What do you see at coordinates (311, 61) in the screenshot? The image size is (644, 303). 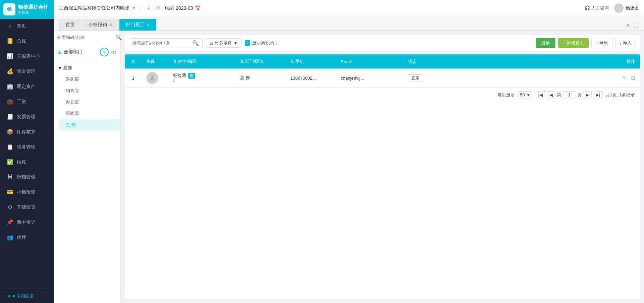 I see `col-phone: ⇅ 手机` at bounding box center [311, 61].